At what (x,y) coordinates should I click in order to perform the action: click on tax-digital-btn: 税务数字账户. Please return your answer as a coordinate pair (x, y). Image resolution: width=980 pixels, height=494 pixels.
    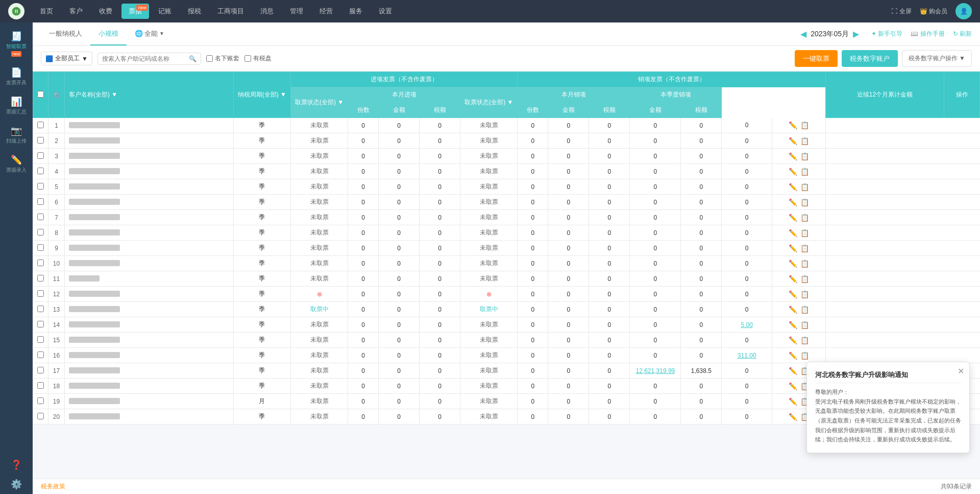
    Looking at the image, I should click on (870, 58).